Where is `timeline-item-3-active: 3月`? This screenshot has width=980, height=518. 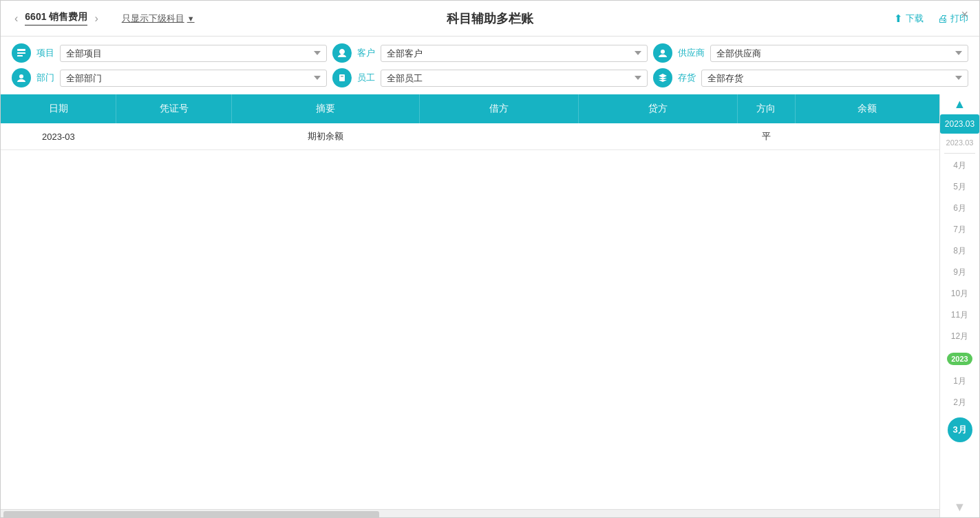
timeline-item-3-active: 3月 is located at coordinates (960, 430).